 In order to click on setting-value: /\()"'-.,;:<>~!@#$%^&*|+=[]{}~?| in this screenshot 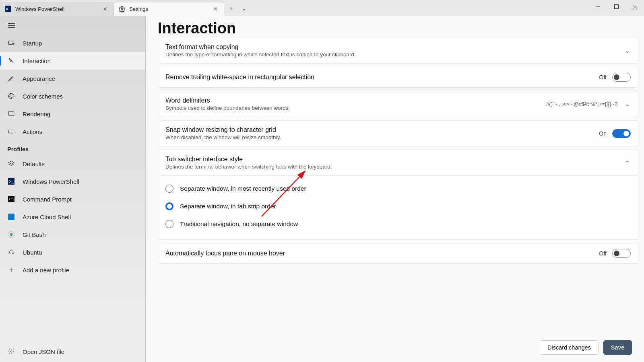, I will do `click(582, 104)`.